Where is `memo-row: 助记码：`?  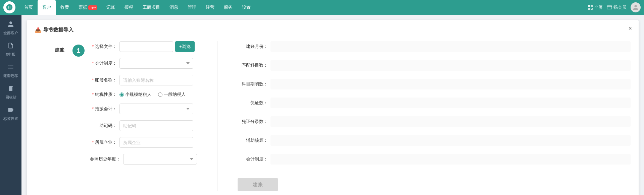
memo-row: 助记码： is located at coordinates (144, 126).